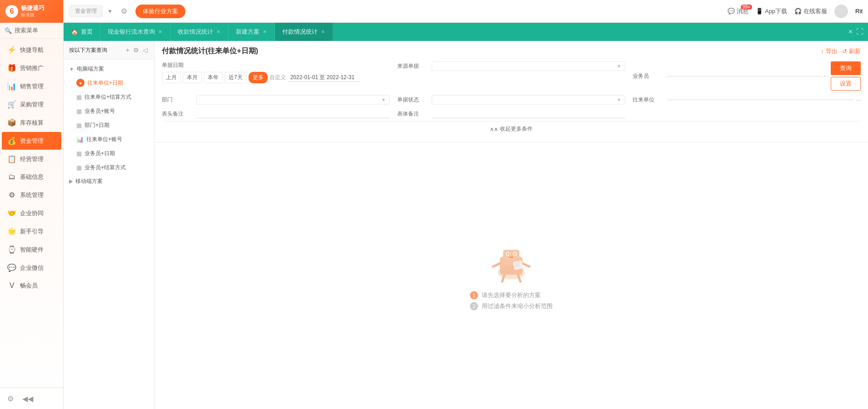  I want to click on user-avatar, so click(841, 11).